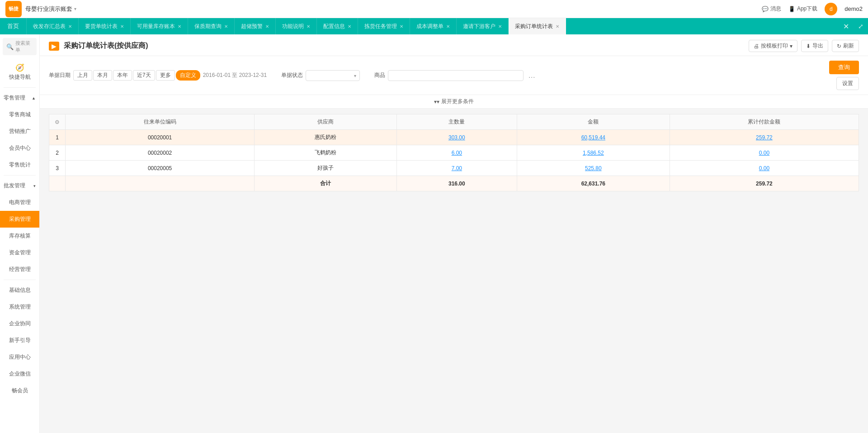  I want to click on tab-expiry-query-close: ✕, so click(226, 26).